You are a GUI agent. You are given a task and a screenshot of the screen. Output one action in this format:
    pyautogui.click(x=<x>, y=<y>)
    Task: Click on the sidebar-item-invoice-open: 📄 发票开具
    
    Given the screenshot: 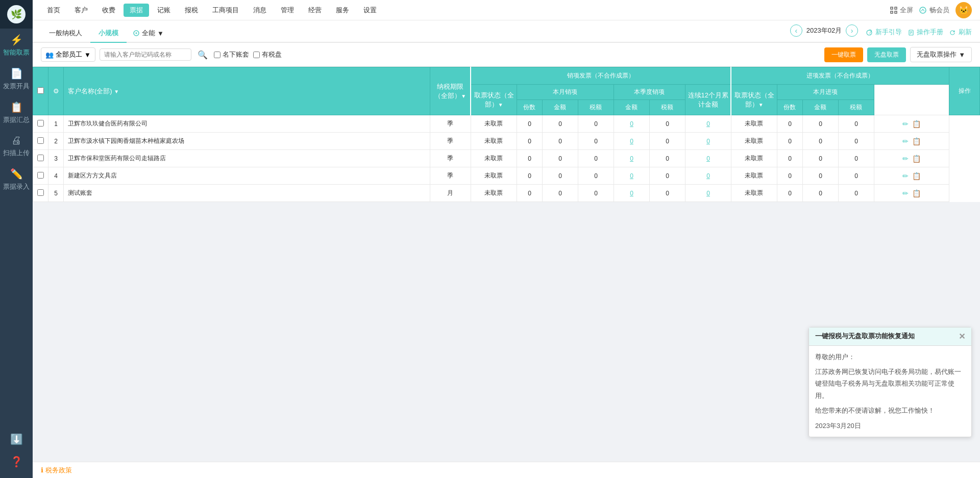 What is the action you would take?
    pyautogui.click(x=16, y=79)
    